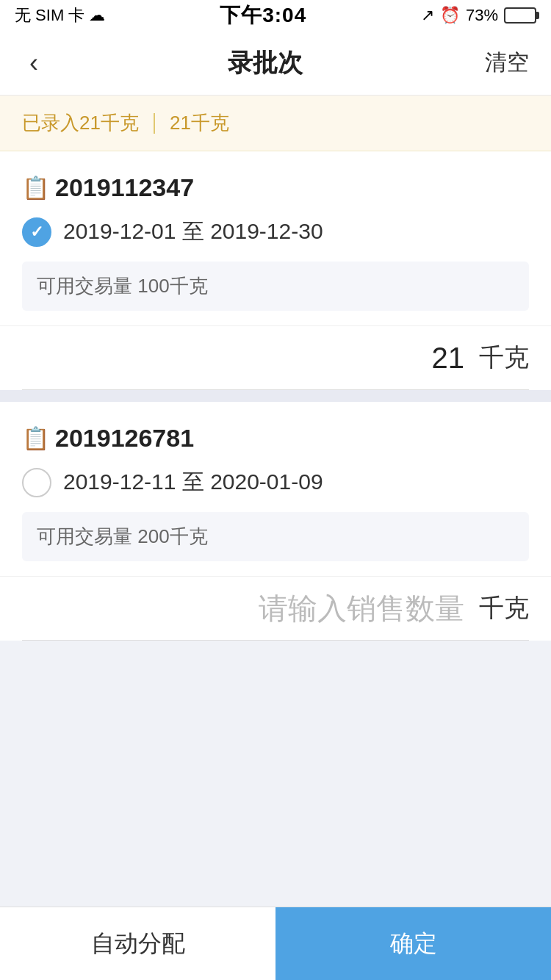 This screenshot has height=980, width=551. I want to click on info-banner: 已录入21千克 21千克, so click(276, 123).